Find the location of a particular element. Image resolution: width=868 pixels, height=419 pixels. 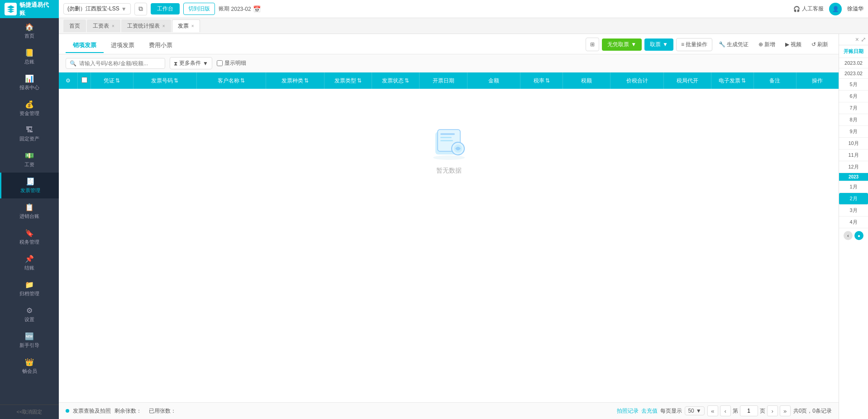

tab-salary-stat: 工资统计报表 × is located at coordinates (146, 26).